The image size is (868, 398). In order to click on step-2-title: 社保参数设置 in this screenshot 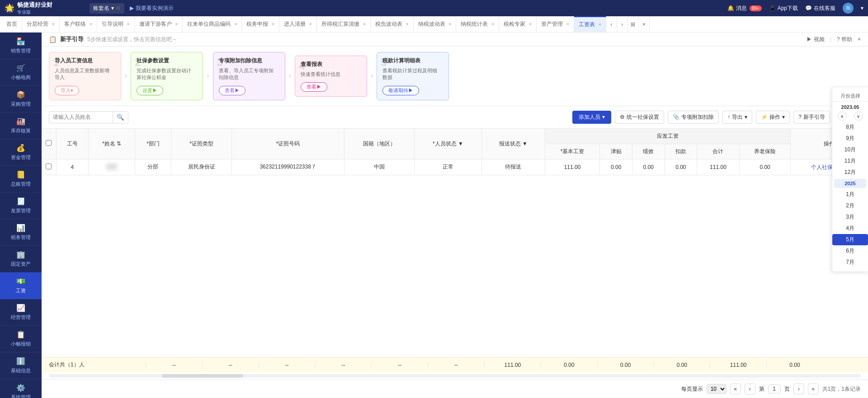, I will do `click(167, 61)`.